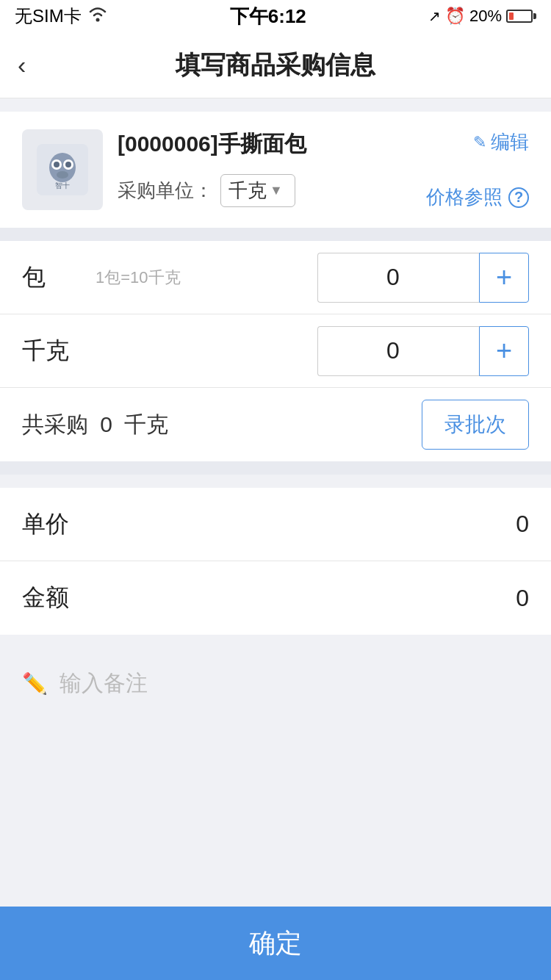  Describe the element at coordinates (522, 525) in the screenshot. I see `price-value: 0` at that location.